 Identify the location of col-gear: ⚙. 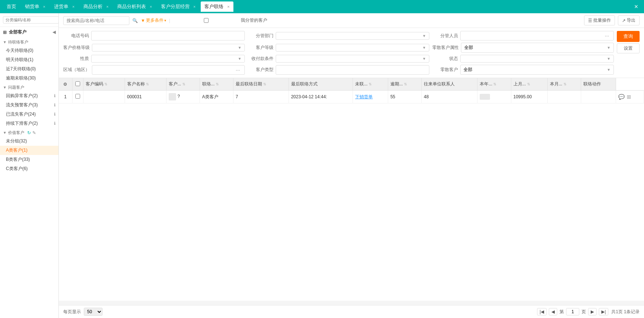
(65, 84).